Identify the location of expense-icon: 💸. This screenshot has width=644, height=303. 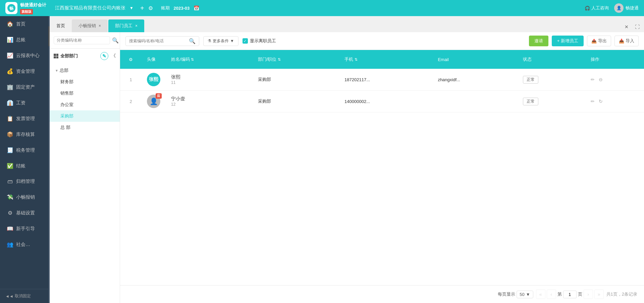
(10, 197).